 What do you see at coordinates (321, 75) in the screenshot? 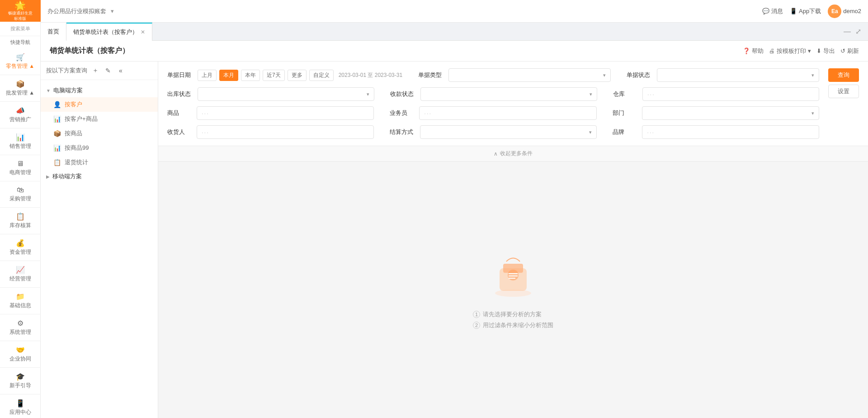
I see `date-btn-custom: 自定义` at bounding box center [321, 75].